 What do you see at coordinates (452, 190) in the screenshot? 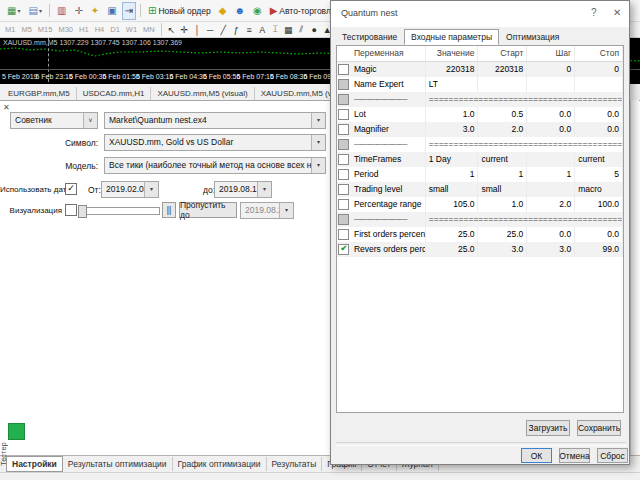
I see `param-value: small` at bounding box center [452, 190].